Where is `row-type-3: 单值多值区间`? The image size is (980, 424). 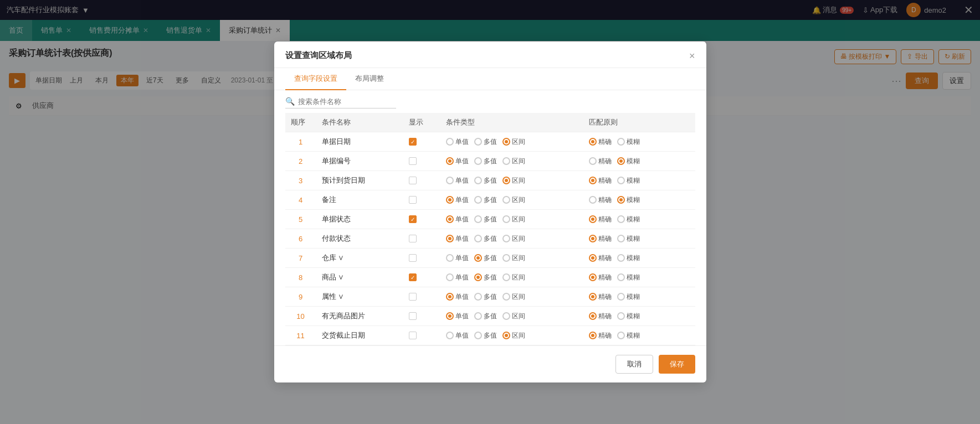 row-type-3: 单值多值区间 is located at coordinates (512, 200).